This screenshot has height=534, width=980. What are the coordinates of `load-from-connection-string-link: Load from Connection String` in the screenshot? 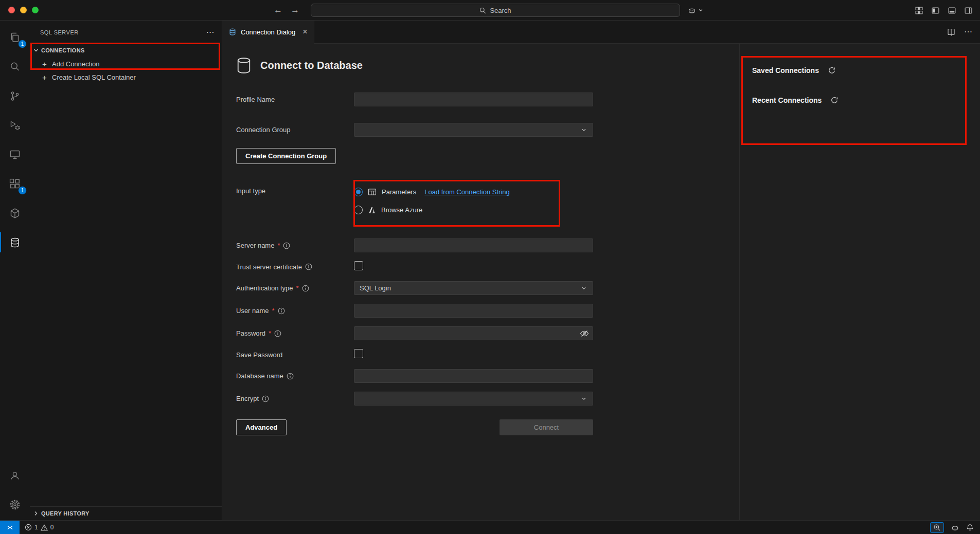 It's located at (467, 192).